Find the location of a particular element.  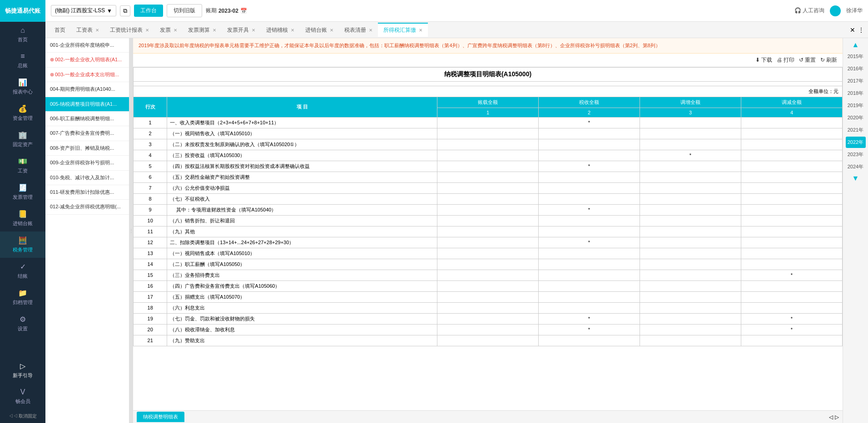

year-2020: 2020年 is located at coordinates (856, 118).